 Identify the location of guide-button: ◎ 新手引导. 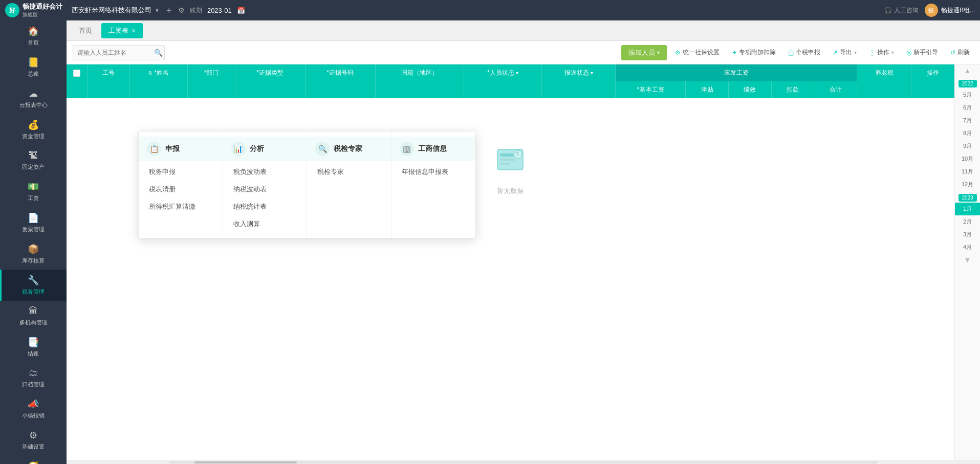
(922, 52).